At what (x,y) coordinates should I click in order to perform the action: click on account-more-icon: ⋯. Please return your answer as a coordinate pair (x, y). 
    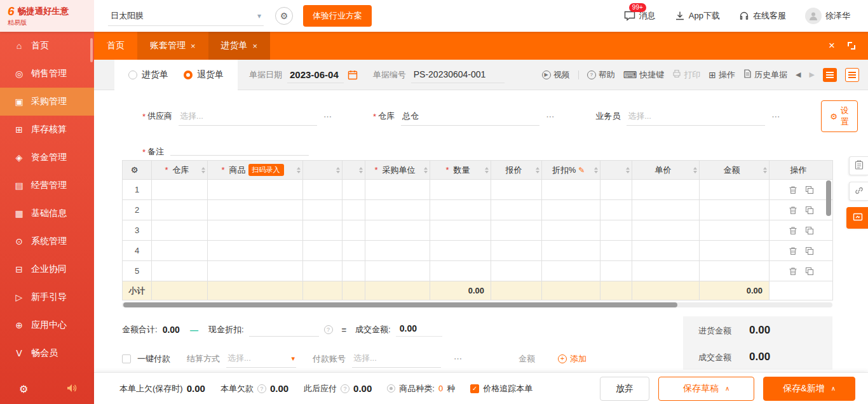
    Looking at the image, I should click on (458, 358).